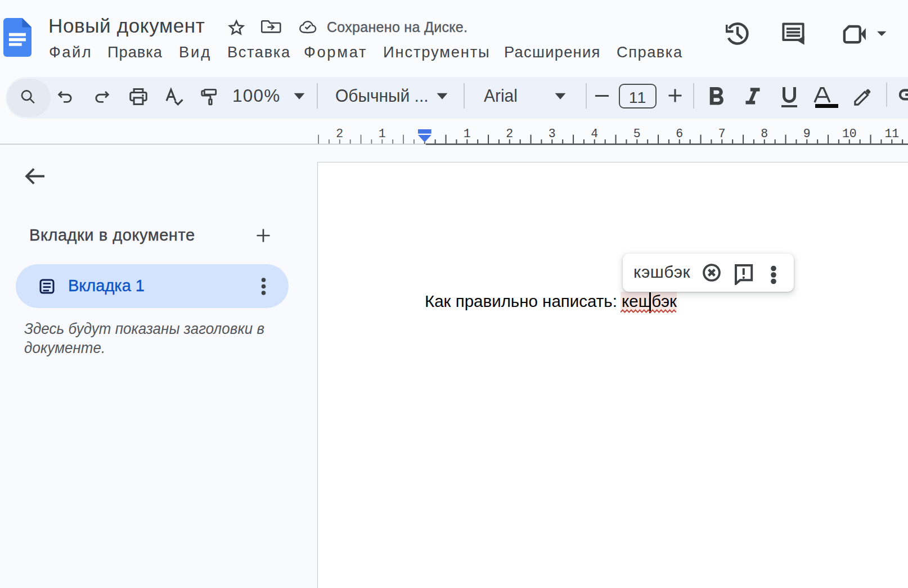 This screenshot has height=588, width=908. I want to click on svg-text: 7, so click(722, 134).